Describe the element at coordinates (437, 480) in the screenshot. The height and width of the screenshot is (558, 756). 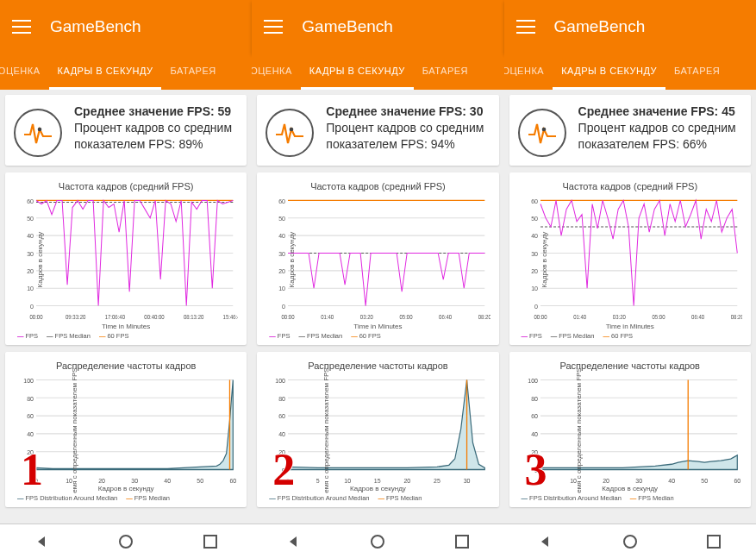
I see `svg-text: 25` at that location.